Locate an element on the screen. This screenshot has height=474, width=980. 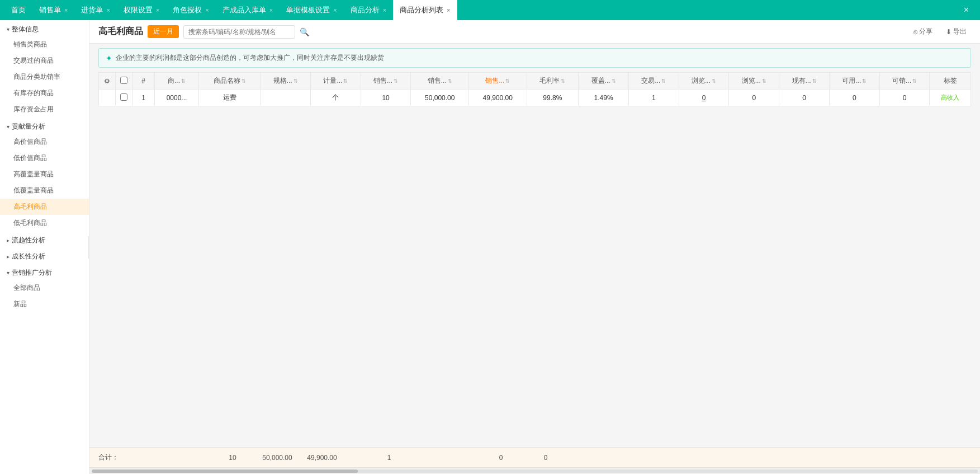
sidebar-group-contribution-analysis: ▾ 贡献量分析 is located at coordinates (45, 125).